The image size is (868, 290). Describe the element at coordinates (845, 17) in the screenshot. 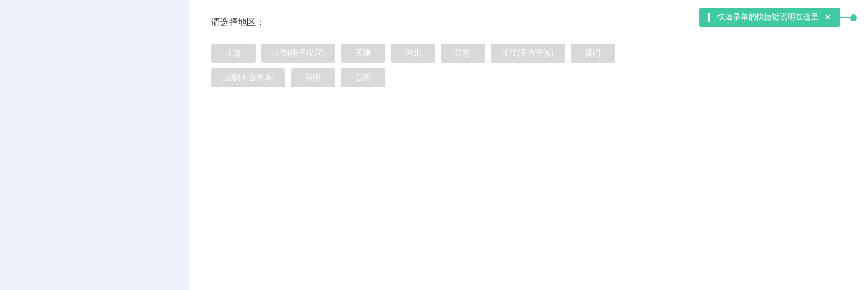

I see `tooltip-connector-line` at that location.